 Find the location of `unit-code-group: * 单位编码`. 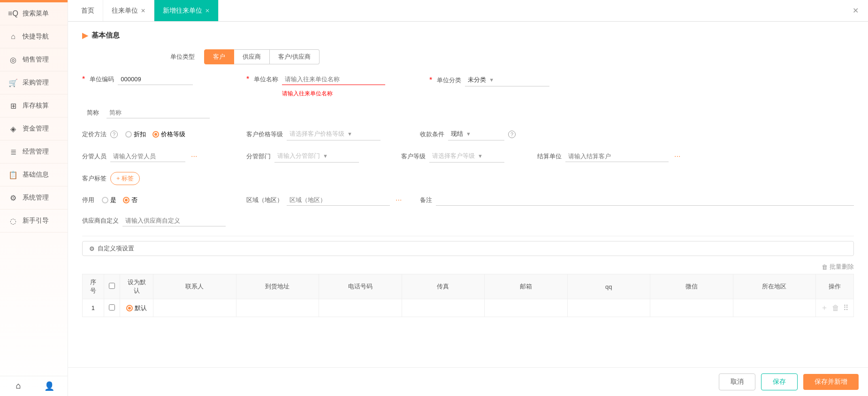

unit-code-group: * 单位编码 is located at coordinates (162, 79).